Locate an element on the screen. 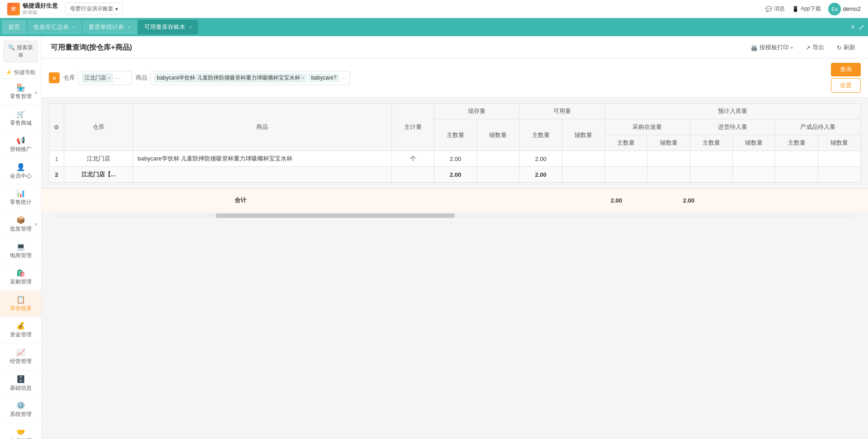 This screenshot has width=868, height=439. sidebar-item-ecom: 💻 电商管理 is located at coordinates (21, 251).